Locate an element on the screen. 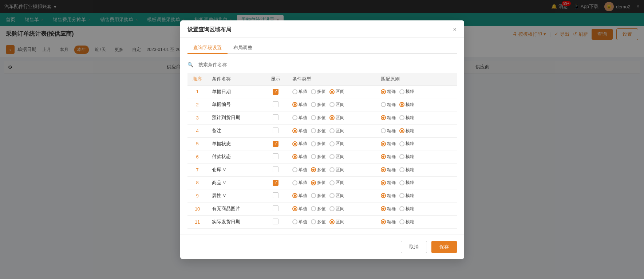  radio-label: 模糊 is located at coordinates (410, 209).